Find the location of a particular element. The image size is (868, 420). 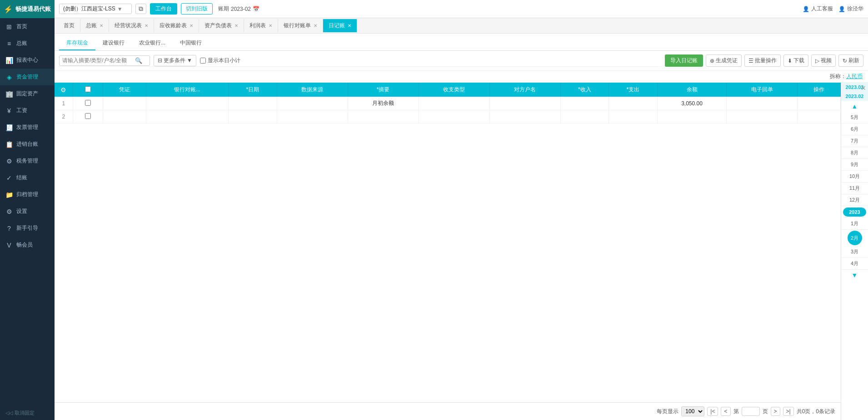

sidebar-item-archive: 📁 归档管理 is located at coordinates (27, 194).